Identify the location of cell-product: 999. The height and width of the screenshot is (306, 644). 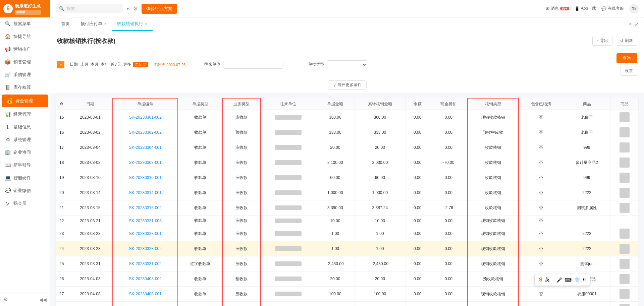
(587, 147).